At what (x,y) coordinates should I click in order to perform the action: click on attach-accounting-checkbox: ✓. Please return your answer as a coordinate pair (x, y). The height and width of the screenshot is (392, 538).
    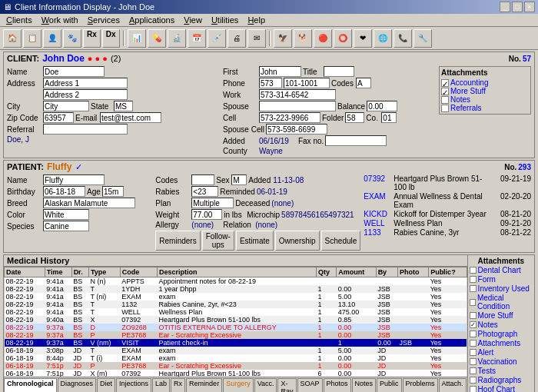
    Looking at the image, I should click on (445, 83).